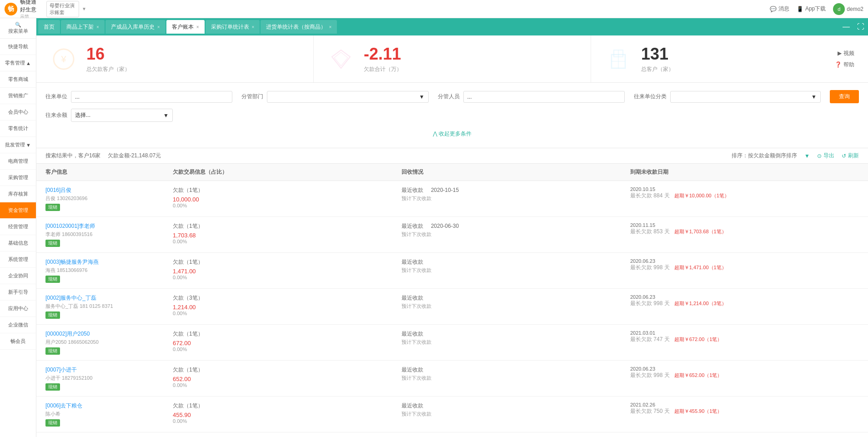 This screenshot has height=437, width=868. What do you see at coordinates (18, 96) in the screenshot?
I see `sidebar-item-marketing: 营销推广` at bounding box center [18, 96].